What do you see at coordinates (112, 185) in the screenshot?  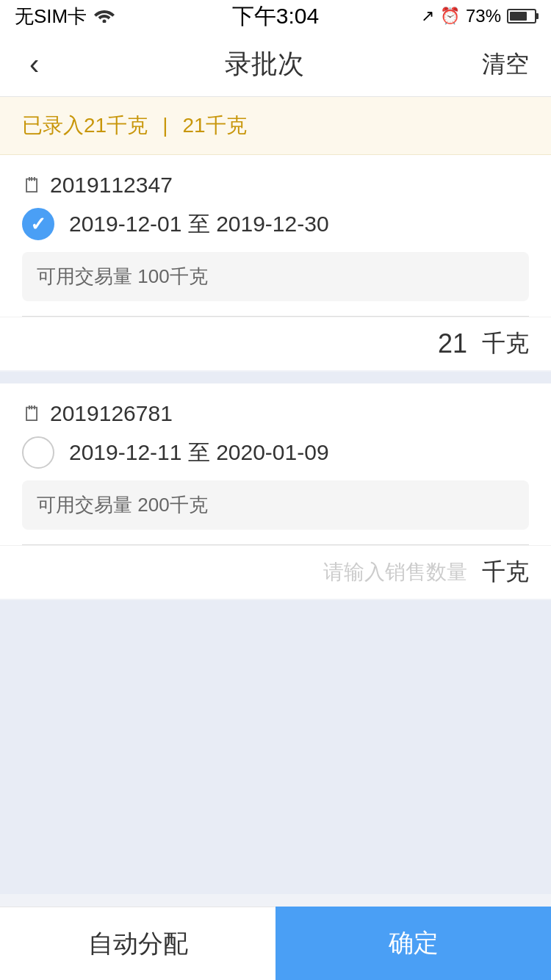 I see `batch-1-id: 2019112347` at bounding box center [112, 185].